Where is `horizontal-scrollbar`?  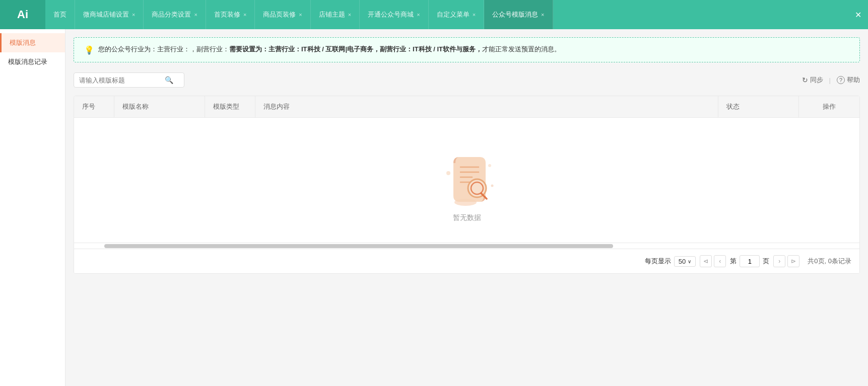 horizontal-scrollbar is located at coordinates (466, 246).